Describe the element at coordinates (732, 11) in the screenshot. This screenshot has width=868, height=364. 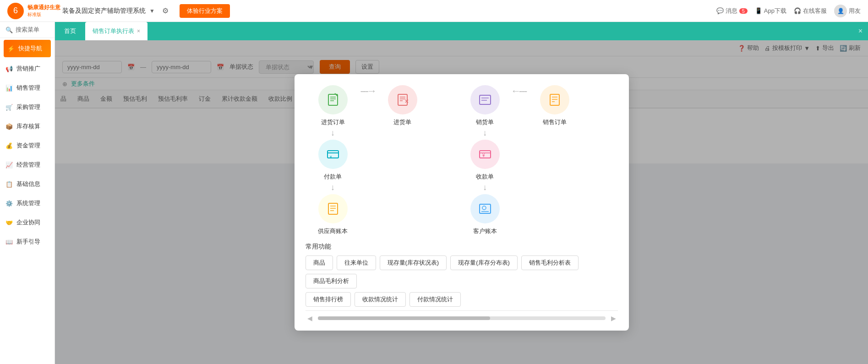
I see `message-label: 消息` at that location.